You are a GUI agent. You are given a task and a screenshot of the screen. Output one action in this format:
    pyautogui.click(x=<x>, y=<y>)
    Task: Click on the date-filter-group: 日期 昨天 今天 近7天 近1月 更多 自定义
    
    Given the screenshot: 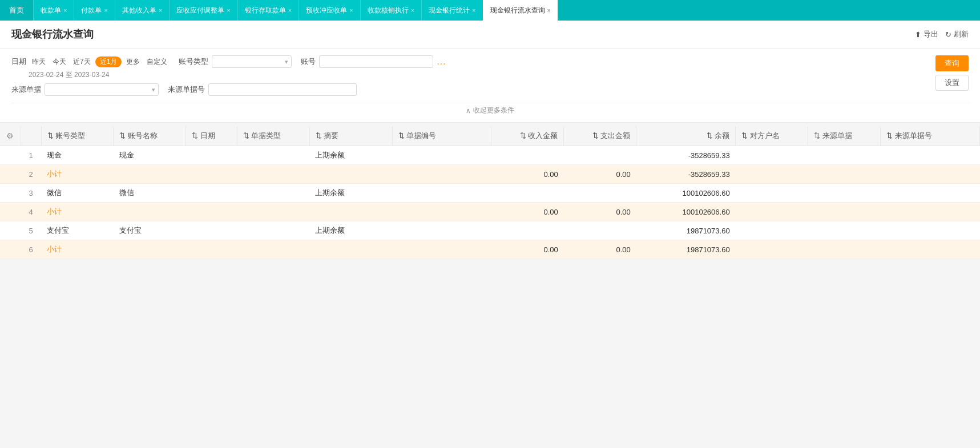 What is the action you would take?
    pyautogui.click(x=90, y=62)
    